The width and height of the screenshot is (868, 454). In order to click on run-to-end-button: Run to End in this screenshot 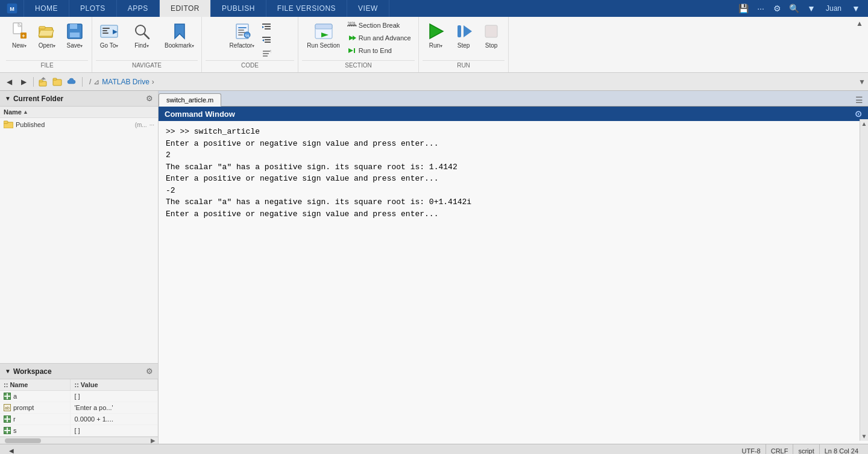, I will do `click(379, 51)`.